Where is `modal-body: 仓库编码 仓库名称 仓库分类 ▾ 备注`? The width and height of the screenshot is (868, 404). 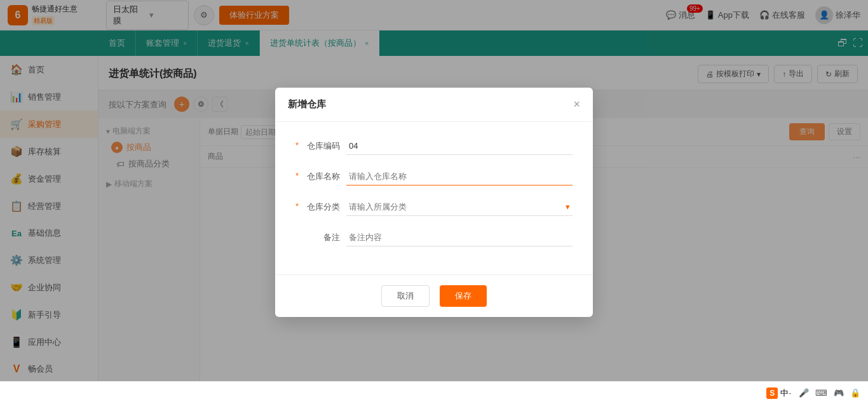 modal-body: 仓库编码 仓库名称 仓库分类 ▾ 备注 is located at coordinates (434, 198).